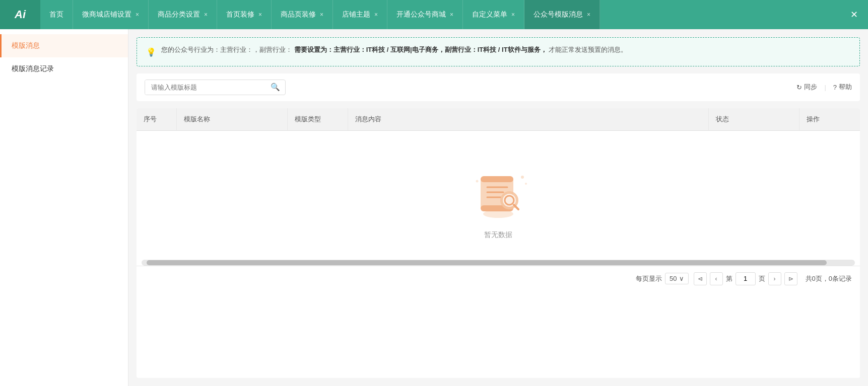 The image size is (868, 386). What do you see at coordinates (425, 15) in the screenshot?
I see `tab-open-mall: 开通公众号商城 ×` at bounding box center [425, 15].